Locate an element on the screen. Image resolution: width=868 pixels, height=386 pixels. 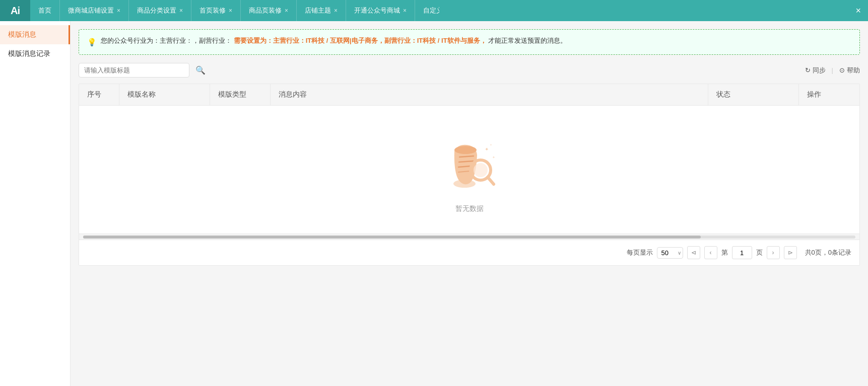
tab-2: 商品分类设置× is located at coordinates (160, 11).